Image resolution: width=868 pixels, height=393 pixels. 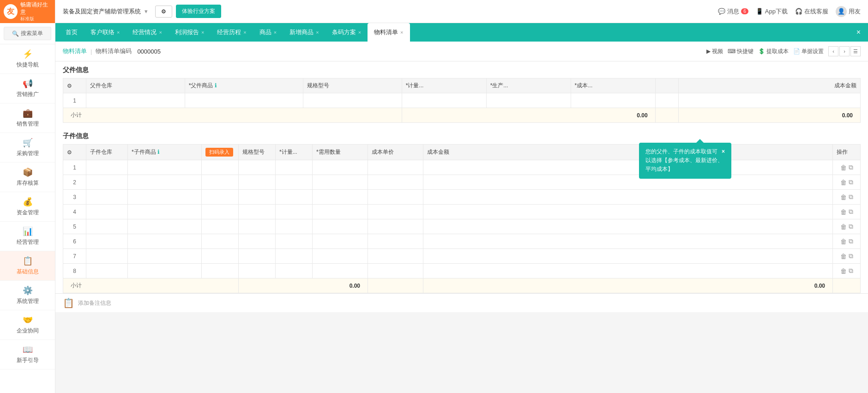 I want to click on copy-icon-row5: ⧉, so click(x=851, y=226).